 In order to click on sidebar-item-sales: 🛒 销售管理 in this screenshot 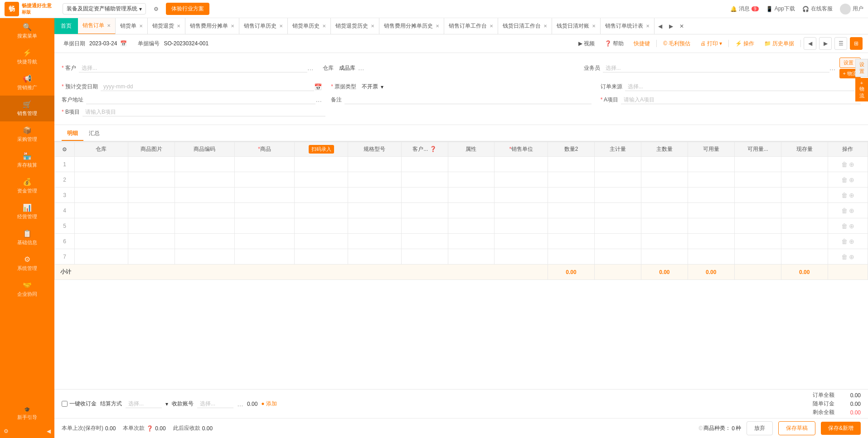, I will do `click(27, 109)`.